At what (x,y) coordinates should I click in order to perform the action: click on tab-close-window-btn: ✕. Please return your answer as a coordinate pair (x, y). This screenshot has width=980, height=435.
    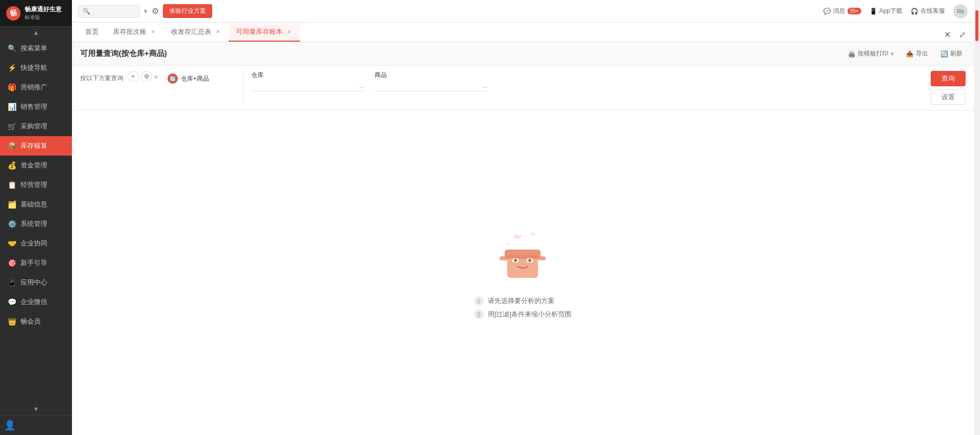
    Looking at the image, I should click on (948, 35).